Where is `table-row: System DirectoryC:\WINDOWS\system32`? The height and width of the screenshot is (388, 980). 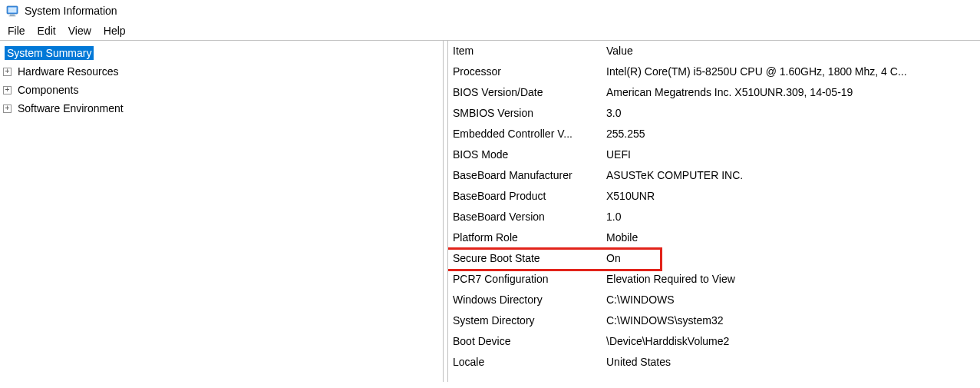 table-row: System DirectoryC:\WINDOWS\system32 is located at coordinates (714, 323).